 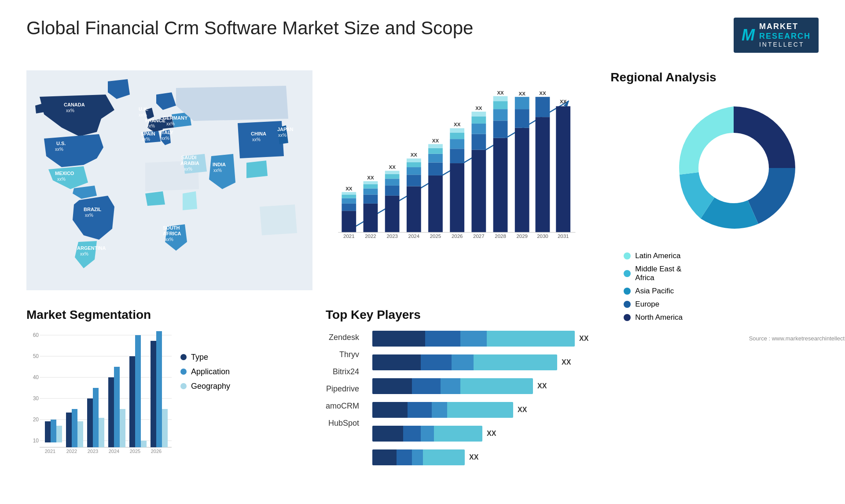 I want to click on pipedrive-seg3, so click(x=439, y=410).